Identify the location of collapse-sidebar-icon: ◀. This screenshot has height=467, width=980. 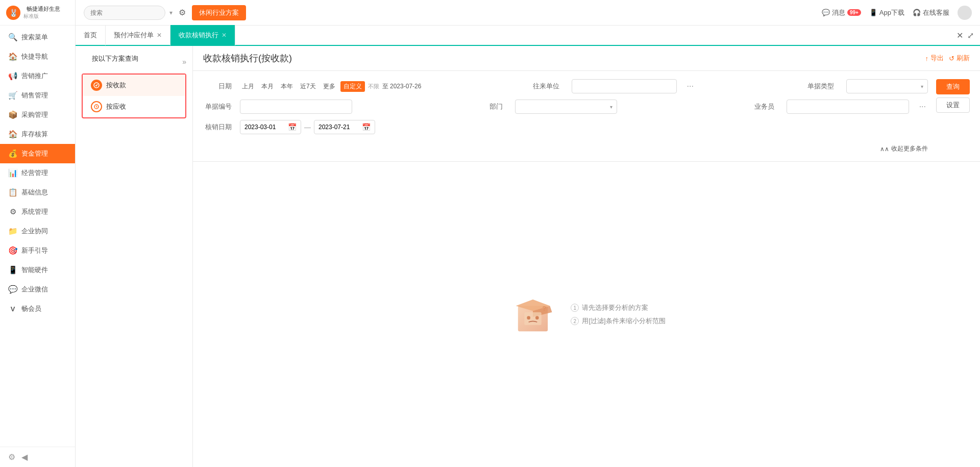
(24, 457).